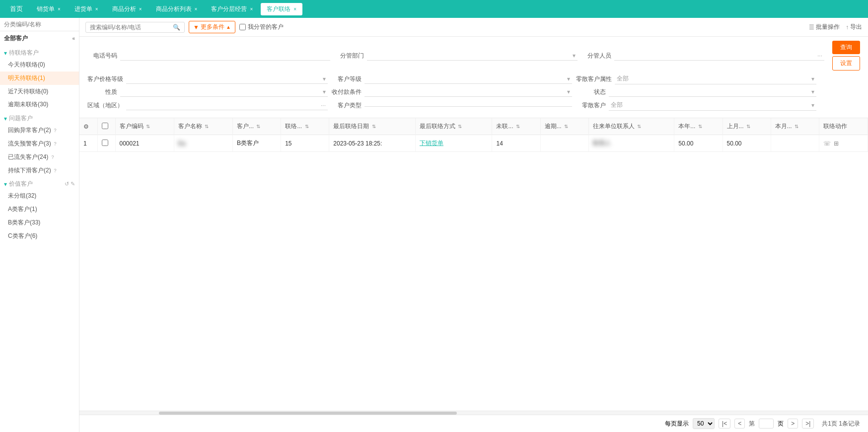  Describe the element at coordinates (40, 104) in the screenshot. I see `sidebar-overdue-pending: 逾期未联络(30)` at that location.